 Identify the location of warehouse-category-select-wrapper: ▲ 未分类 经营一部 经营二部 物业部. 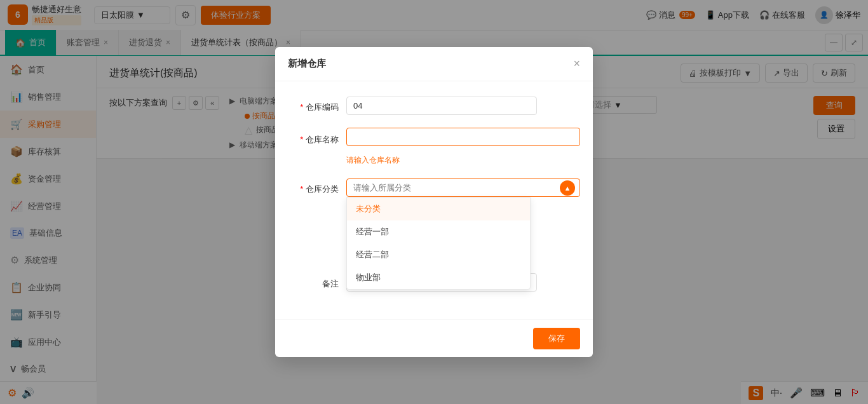
(463, 188).